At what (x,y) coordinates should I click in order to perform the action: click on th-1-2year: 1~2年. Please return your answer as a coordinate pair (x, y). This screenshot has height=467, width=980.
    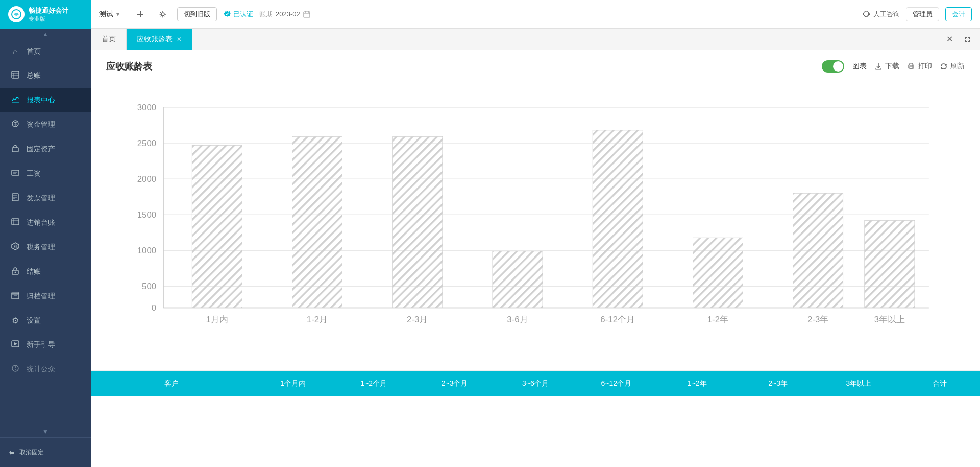
    Looking at the image, I should click on (697, 384).